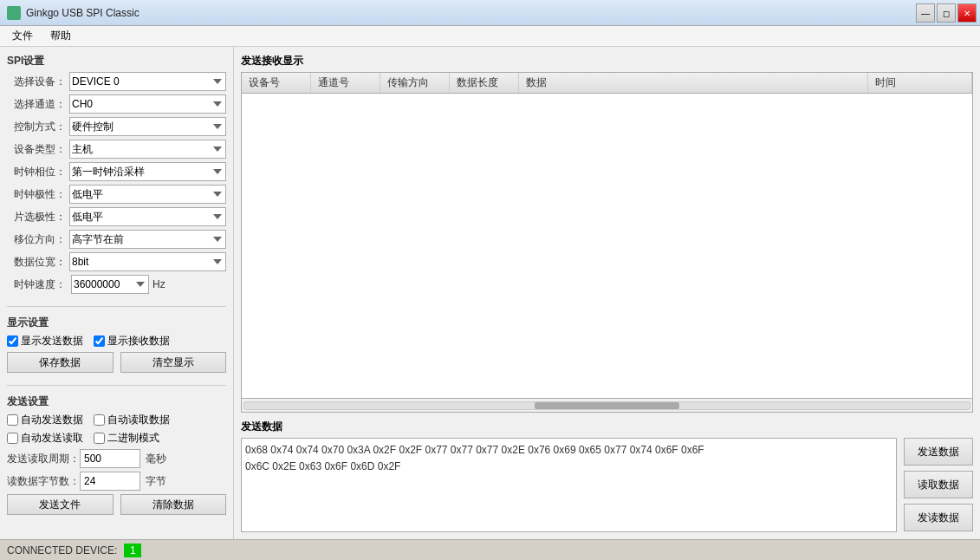 Image resolution: width=980 pixels, height=560 pixels. What do you see at coordinates (490, 13) in the screenshot?
I see `title-bar: Ginkgo USB SPI Classic — ◻ ✕` at bounding box center [490, 13].